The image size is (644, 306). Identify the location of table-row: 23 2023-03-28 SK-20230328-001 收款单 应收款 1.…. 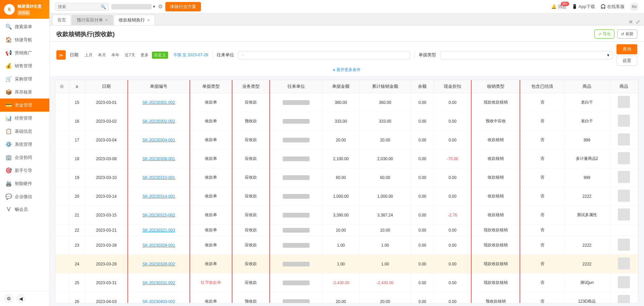
(347, 245).